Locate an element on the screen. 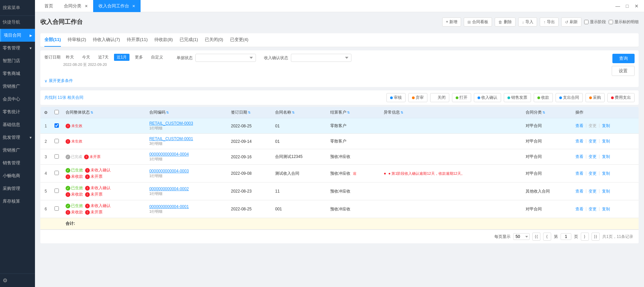 Image resolution: width=644 pixels, height=287 pixels. page-size-select: 50 10 20 100 is located at coordinates (521, 237).